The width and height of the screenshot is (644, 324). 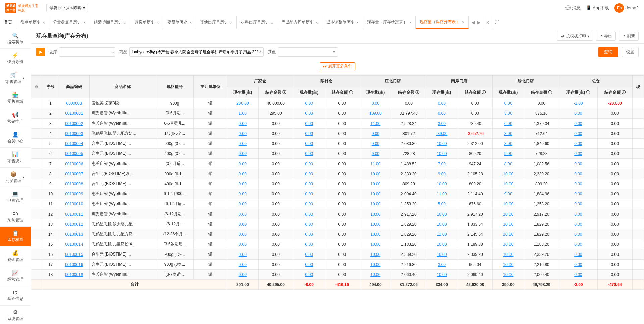 What do you see at coordinates (573, 8) in the screenshot?
I see `message-btn: 💬 消息` at bounding box center [573, 8].